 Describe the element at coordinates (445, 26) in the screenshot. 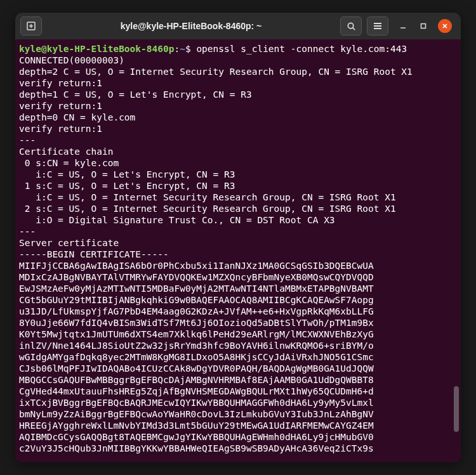

I see `close-button` at that location.